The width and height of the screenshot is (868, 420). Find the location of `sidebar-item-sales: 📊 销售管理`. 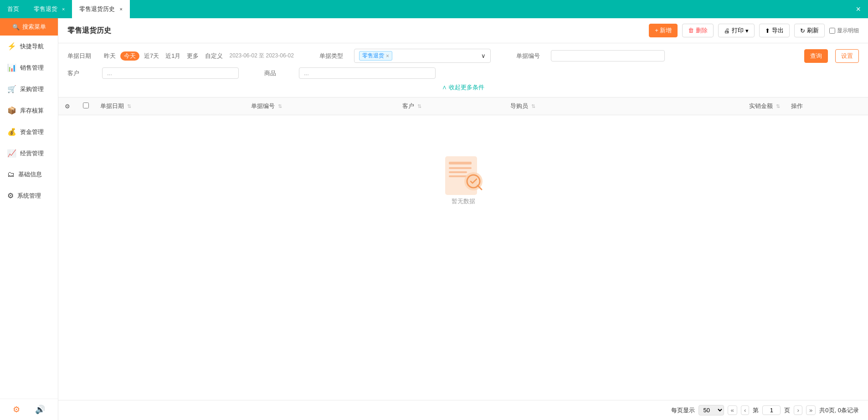

sidebar-item-sales: 📊 销售管理 is located at coordinates (29, 67).